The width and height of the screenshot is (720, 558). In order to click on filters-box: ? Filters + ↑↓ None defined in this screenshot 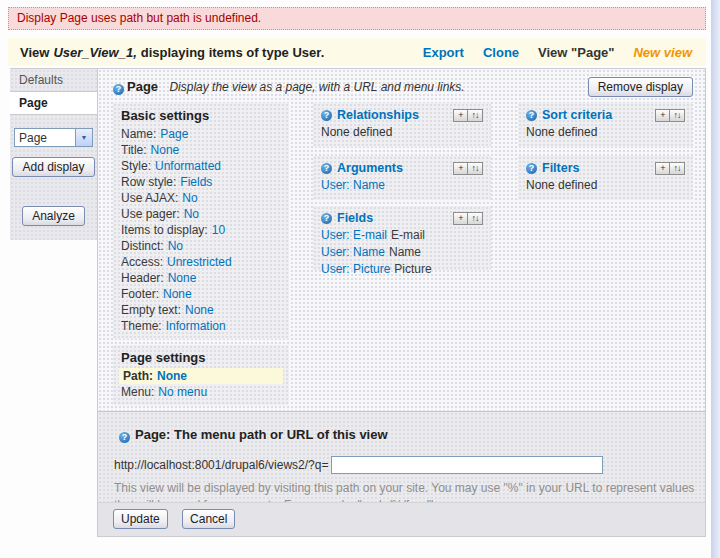, I will do `click(606, 178)`.